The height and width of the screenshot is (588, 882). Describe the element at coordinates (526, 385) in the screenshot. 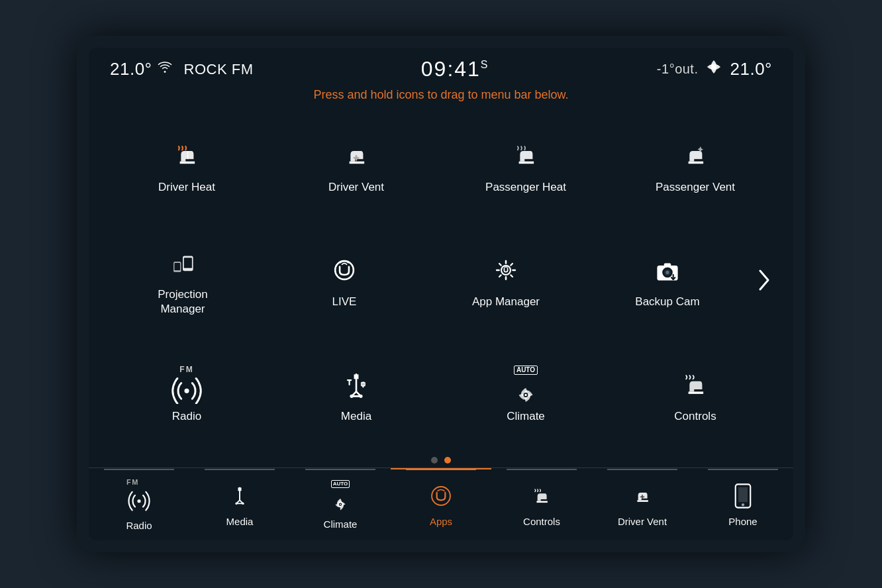

I see `climate-icon: AUTO` at that location.